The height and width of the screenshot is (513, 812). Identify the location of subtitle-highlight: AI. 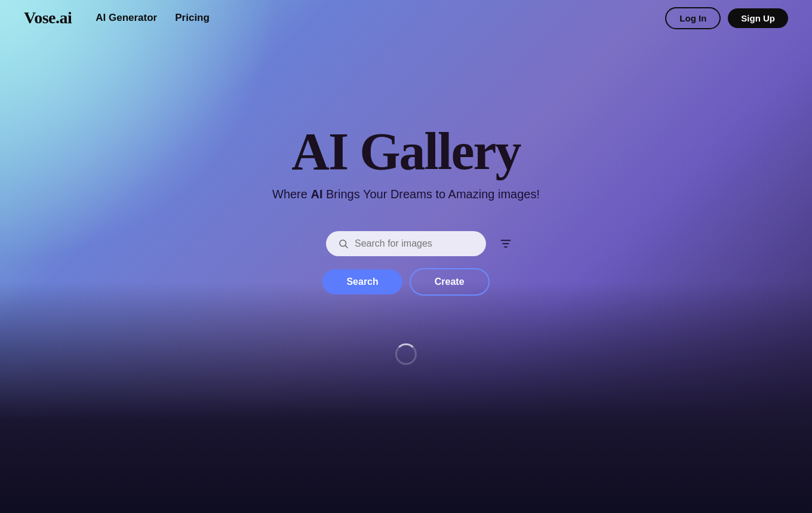
(316, 194).